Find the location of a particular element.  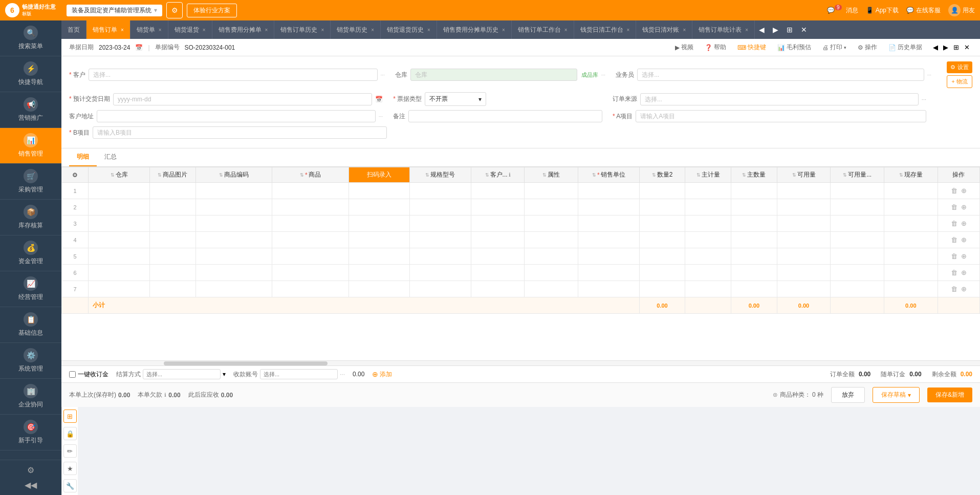

right-panel-btn-tool: 🔧 is located at coordinates (70, 486).